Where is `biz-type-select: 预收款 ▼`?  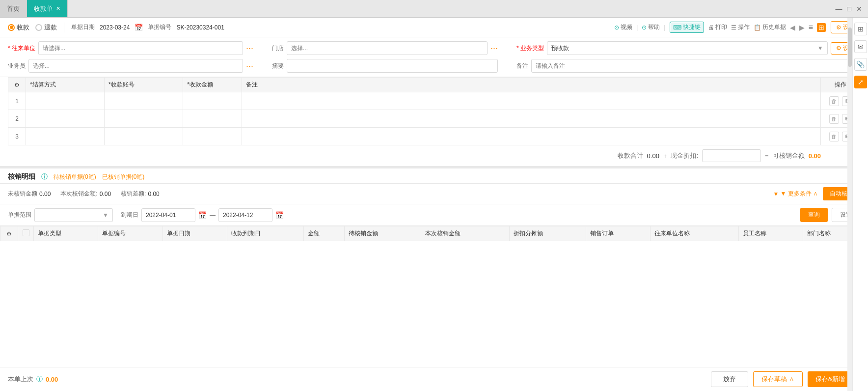
biz-type-select: 预收款 ▼ is located at coordinates (687, 48).